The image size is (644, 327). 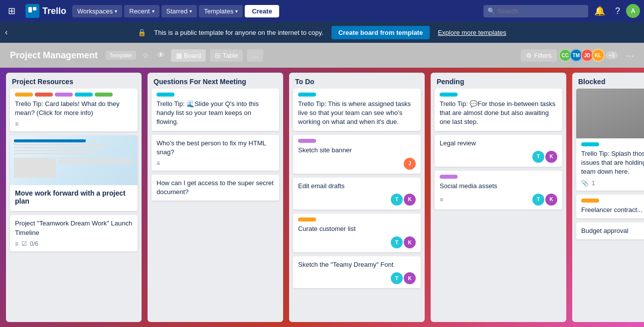 I want to click on table-view-button: ⊟ Table, so click(x=226, y=56).